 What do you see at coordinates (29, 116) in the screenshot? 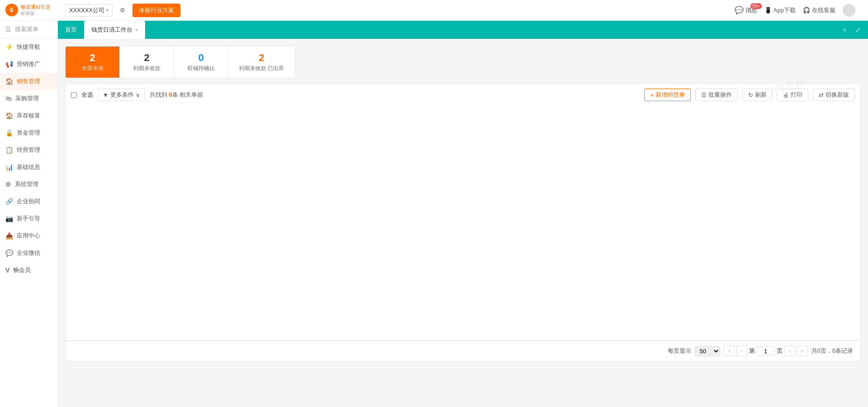
I see `sidebar-item-inventory: 🏠 库存核算` at bounding box center [29, 116].